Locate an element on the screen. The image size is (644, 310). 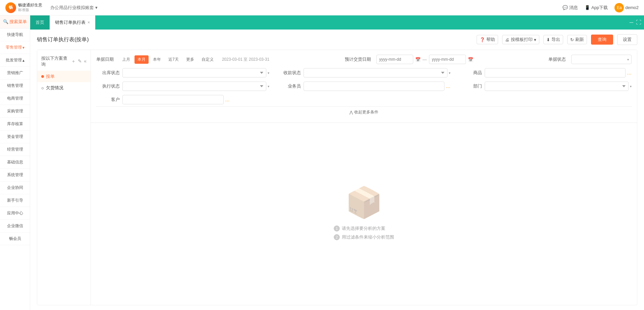
query-button: 查询 is located at coordinates (602, 40).